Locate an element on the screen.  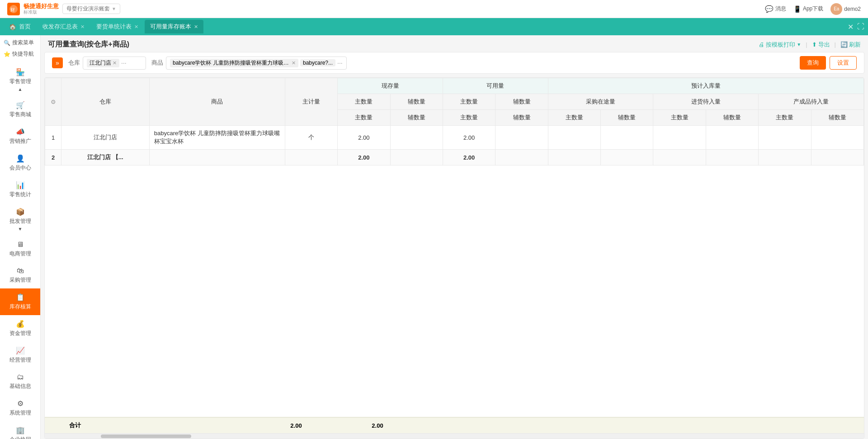
row1-avail-main: 2.00 is located at coordinates (469, 137).